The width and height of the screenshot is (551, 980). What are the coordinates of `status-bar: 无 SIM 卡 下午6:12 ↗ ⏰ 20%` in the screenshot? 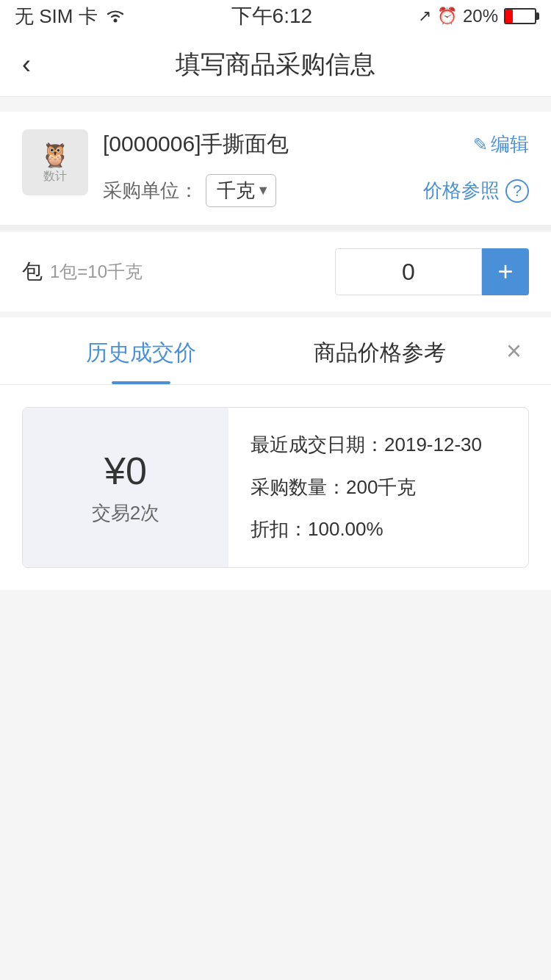 It's located at (276, 16).